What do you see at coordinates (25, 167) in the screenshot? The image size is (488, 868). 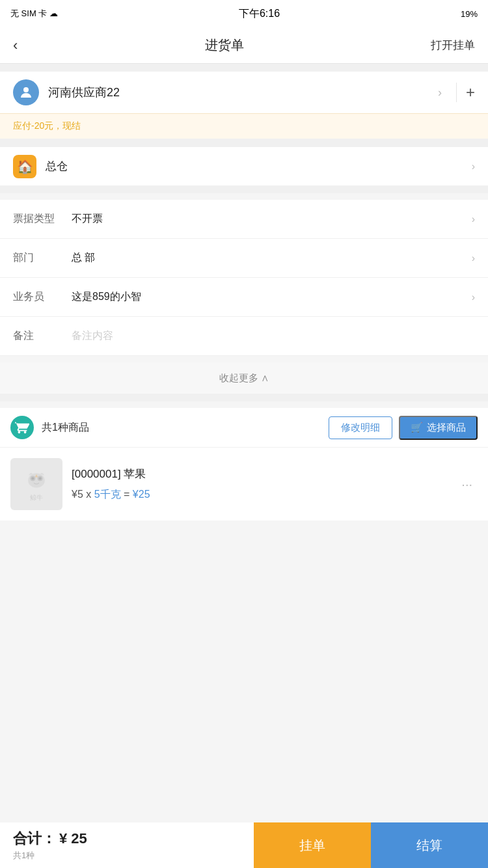 I see `warehouse-icon: 🏠` at bounding box center [25, 167].